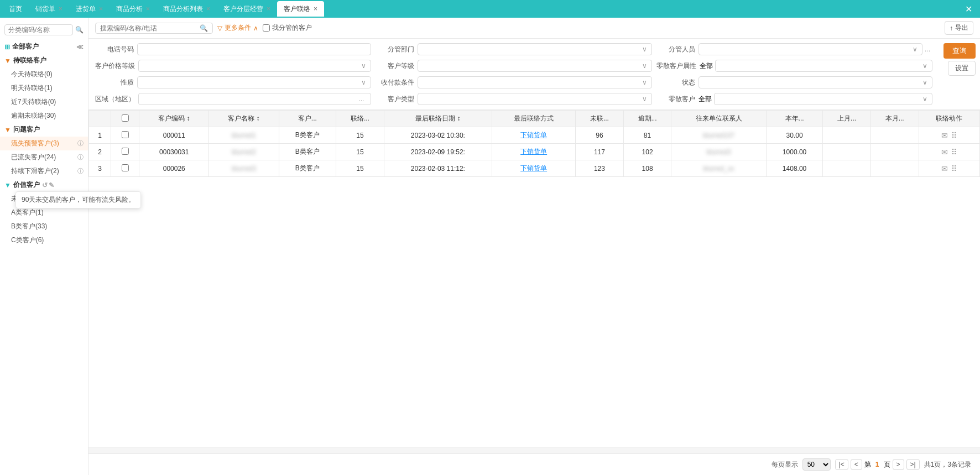 The height and width of the screenshot is (475, 980). I want to click on sidebar-item-b-class: B类客户(33), so click(44, 227).